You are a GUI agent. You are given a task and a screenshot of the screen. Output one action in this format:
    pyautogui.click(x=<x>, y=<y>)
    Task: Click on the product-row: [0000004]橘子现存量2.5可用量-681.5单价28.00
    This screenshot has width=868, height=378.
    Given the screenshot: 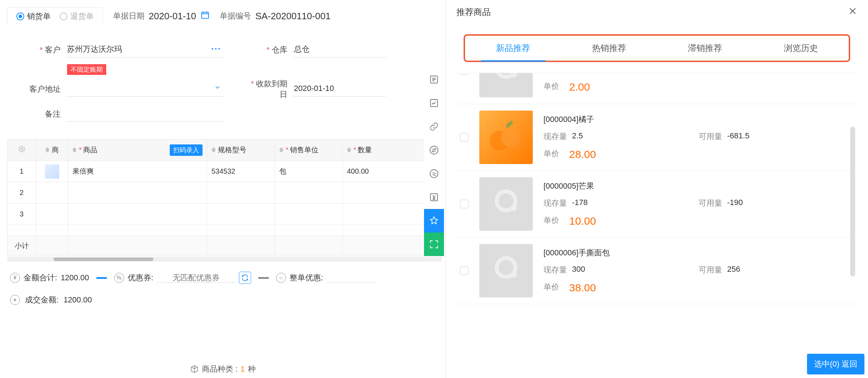 What is the action you would take?
    pyautogui.click(x=657, y=138)
    